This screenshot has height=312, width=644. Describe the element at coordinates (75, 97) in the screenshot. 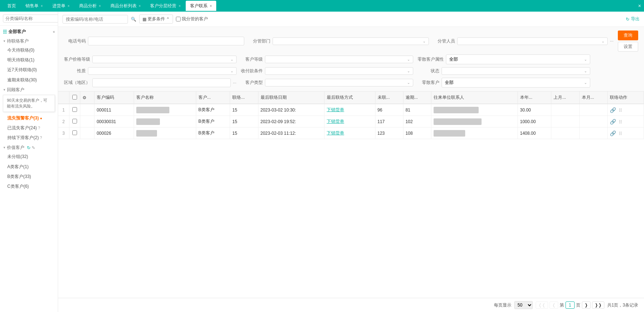

I see `select-all-checkbox` at that location.